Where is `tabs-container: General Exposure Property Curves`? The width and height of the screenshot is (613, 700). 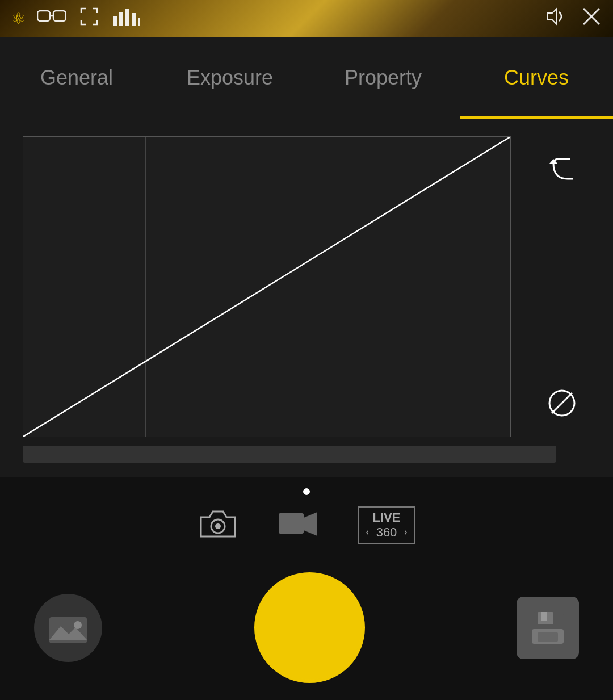
tabs-container: General Exposure Property Curves is located at coordinates (306, 78).